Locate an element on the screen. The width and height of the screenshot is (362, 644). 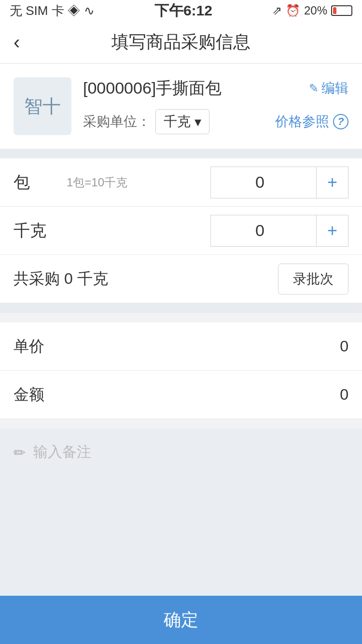
note-section: ✏ 输入备注 is located at coordinates (181, 462).